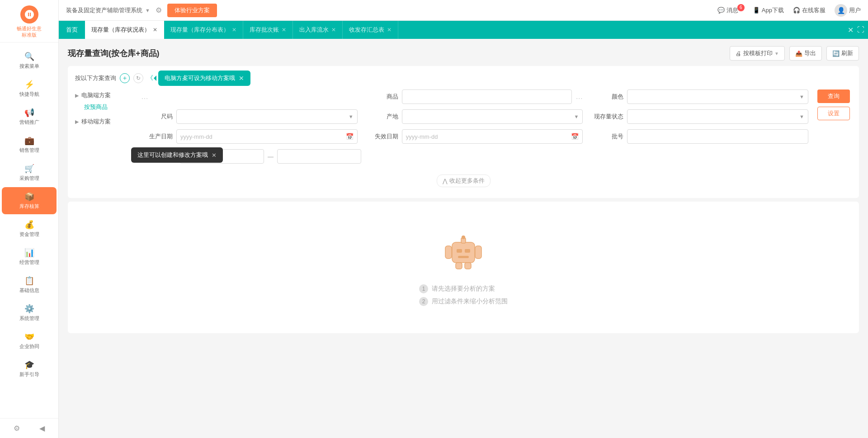 This screenshot has height=438, width=868. I want to click on tab-batch: 库存批次账 ✕, so click(268, 30).